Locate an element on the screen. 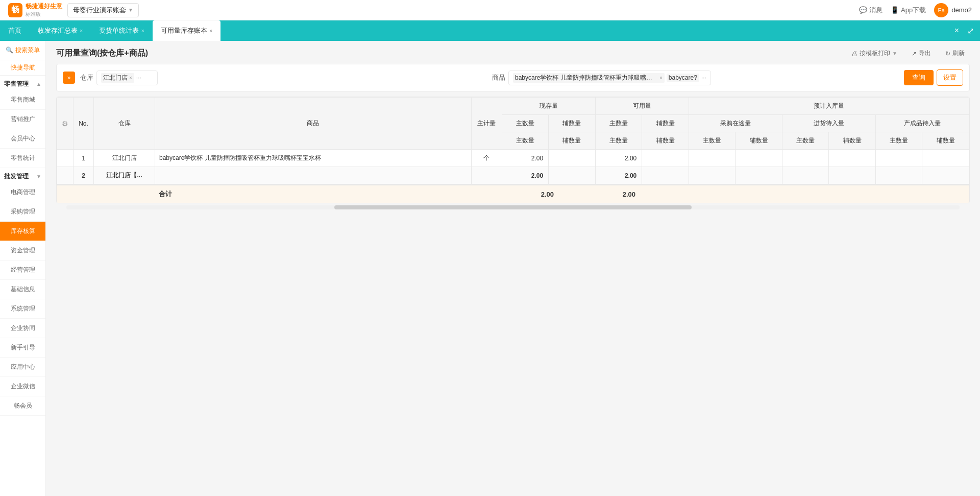  sidebar-retail-stats-label: 零售统计 is located at coordinates (23, 158).